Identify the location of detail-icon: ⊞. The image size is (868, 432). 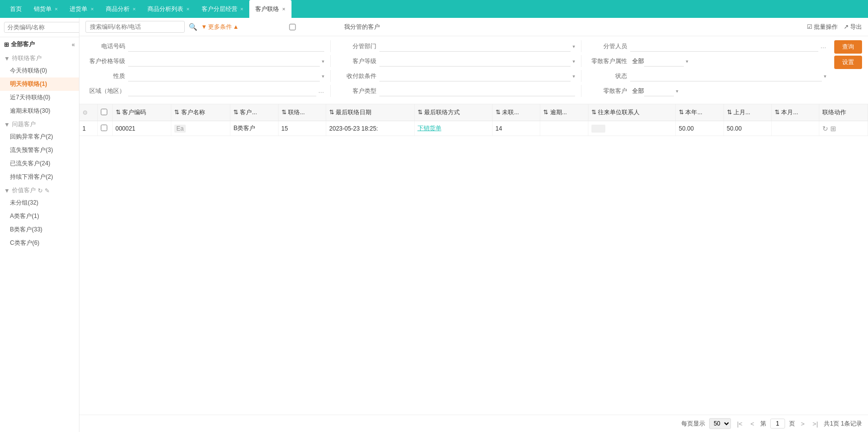
(833, 129).